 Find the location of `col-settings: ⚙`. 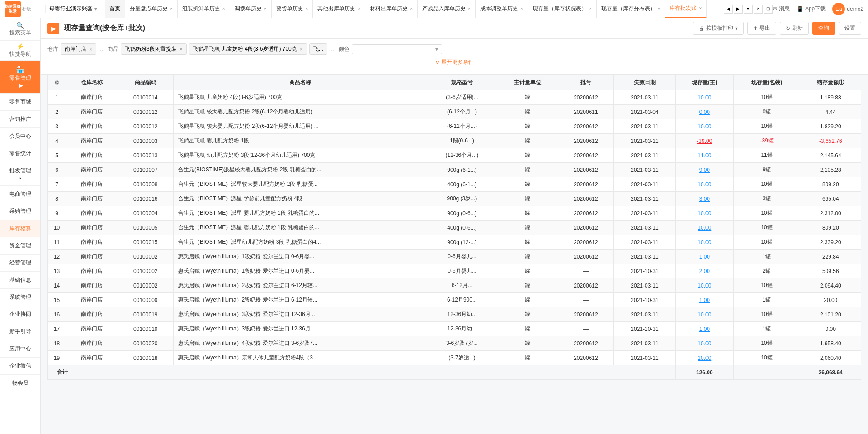

col-settings: ⚙ is located at coordinates (57, 83).